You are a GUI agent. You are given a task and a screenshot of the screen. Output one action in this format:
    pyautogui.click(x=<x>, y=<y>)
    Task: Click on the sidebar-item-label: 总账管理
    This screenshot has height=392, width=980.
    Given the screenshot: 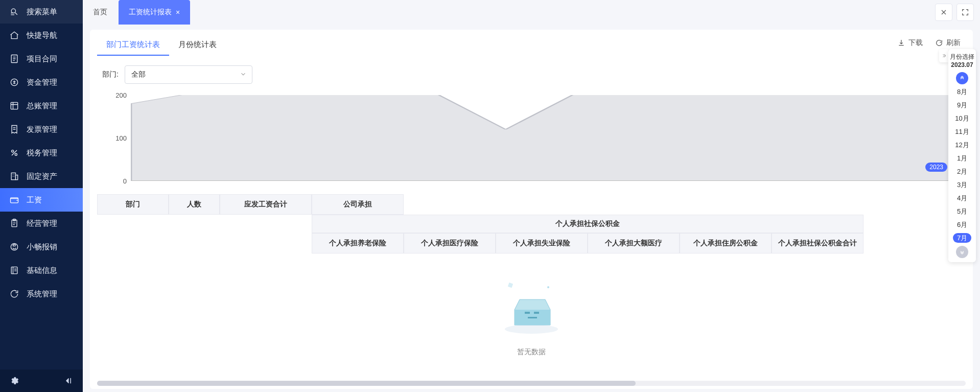 What is the action you would take?
    pyautogui.click(x=42, y=106)
    